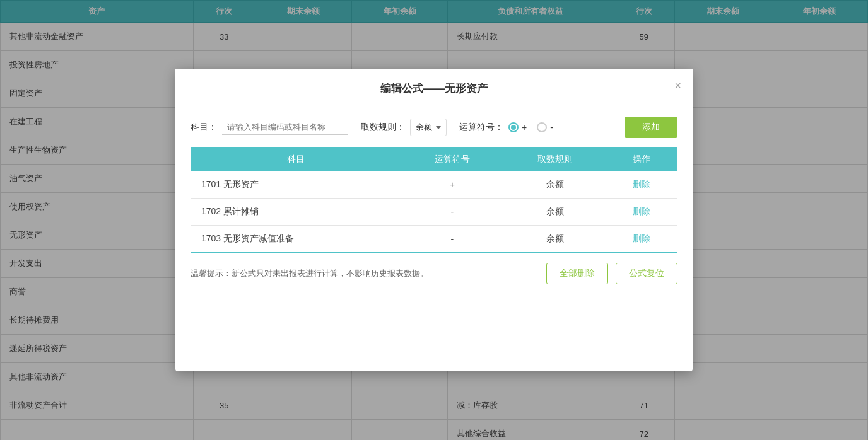  Describe the element at coordinates (434, 200) in the screenshot. I see `inner-table-wrap: 科目 运算符号 取数规则 操作 1701 无形资产 + 余额 删除 1702 累…` at that location.